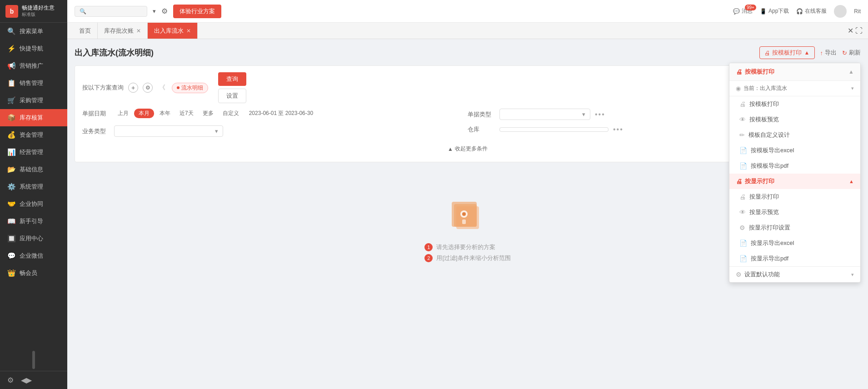  I want to click on settings-button: 设置, so click(232, 96).